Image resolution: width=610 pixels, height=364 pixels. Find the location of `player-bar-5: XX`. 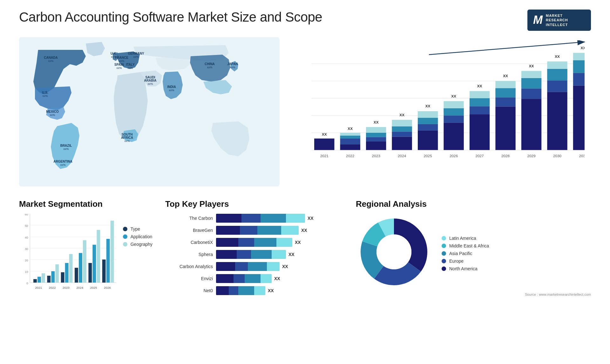

player-bar-5: XX is located at coordinates (280, 266).